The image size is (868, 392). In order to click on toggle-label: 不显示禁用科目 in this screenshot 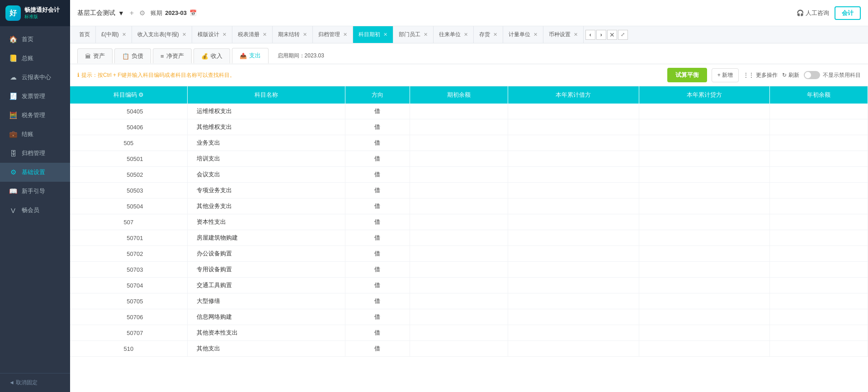, I will do `click(842, 75)`.